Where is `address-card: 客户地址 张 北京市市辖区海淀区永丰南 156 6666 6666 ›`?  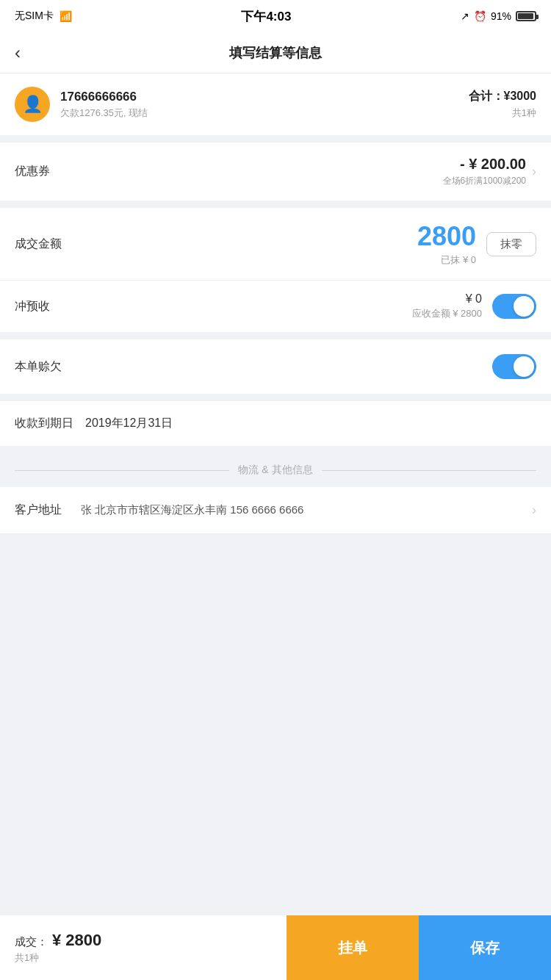
address-card: 客户地址 张 北京市市辖区海淀区永丰南 156 6666 6666 › is located at coordinates (276, 510).